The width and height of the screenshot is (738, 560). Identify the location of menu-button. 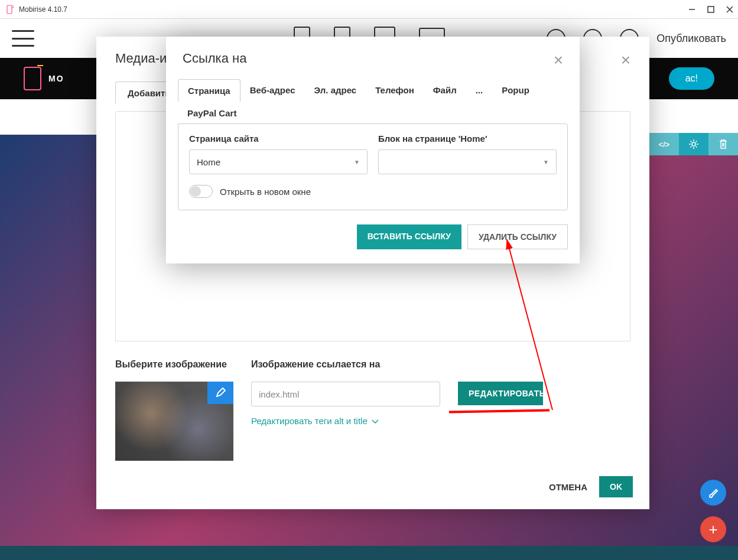
(23, 38).